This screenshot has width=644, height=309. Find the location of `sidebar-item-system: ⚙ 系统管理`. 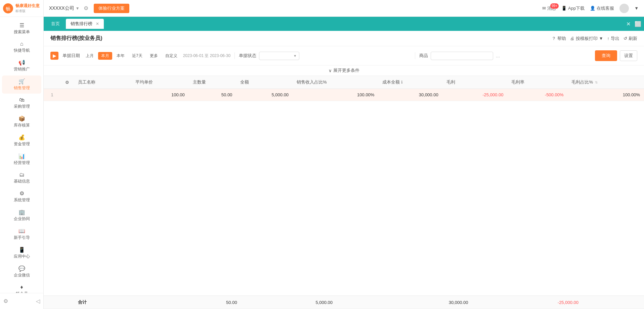

sidebar-item-system: ⚙ 系统管理 is located at coordinates (22, 197).